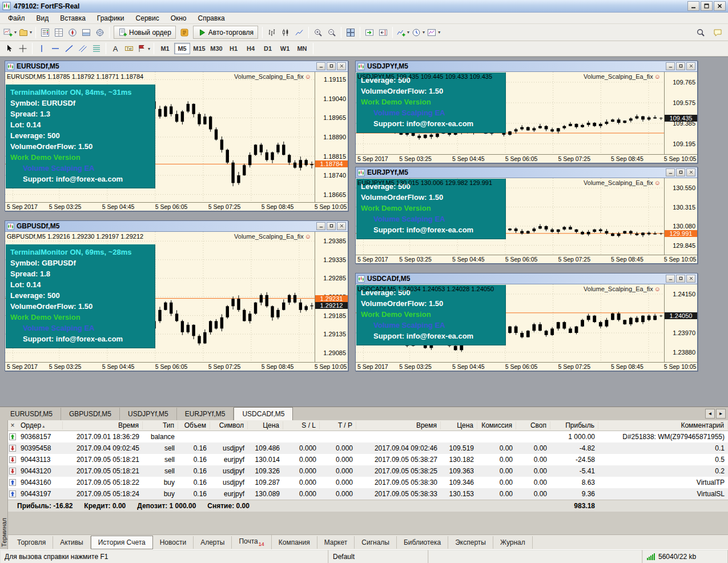 The height and width of the screenshot is (563, 728). What do you see at coordinates (302, 49) in the screenshot?
I see `timeframe-mn: MN` at bounding box center [302, 49].